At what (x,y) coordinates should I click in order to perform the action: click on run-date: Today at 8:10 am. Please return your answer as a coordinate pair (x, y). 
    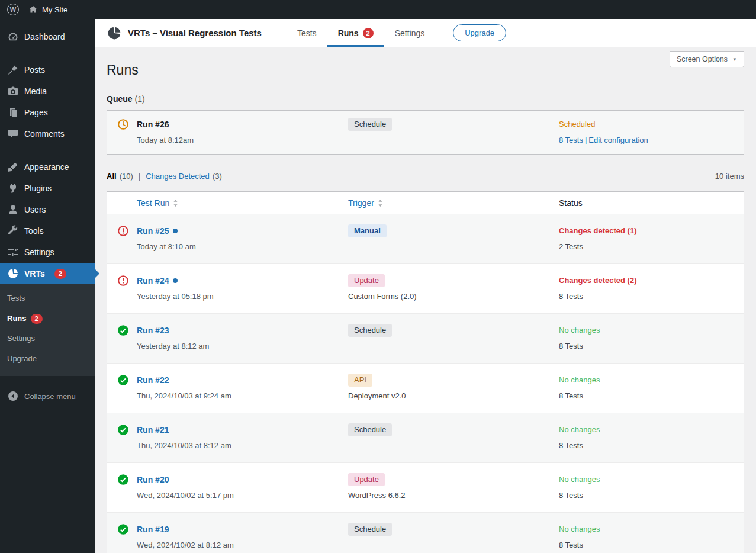
    Looking at the image, I should click on (166, 247).